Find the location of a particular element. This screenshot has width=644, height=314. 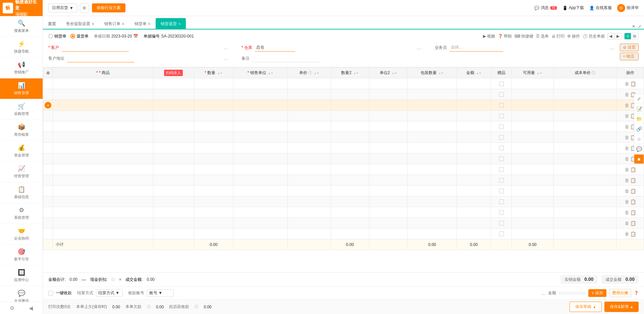

collapse-icon: ◀ is located at coordinates (31, 308).